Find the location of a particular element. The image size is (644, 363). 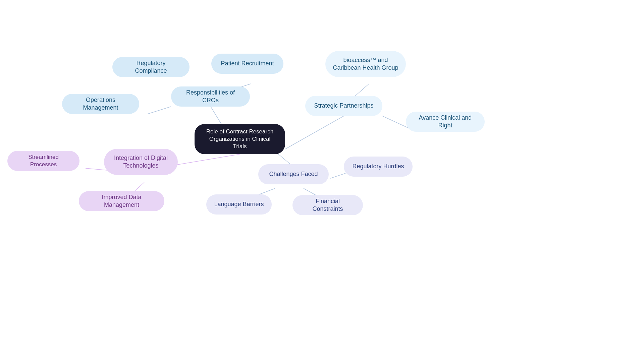

bioaccess-node: bioaccess™ and Caribbean Health Group is located at coordinates (366, 64).